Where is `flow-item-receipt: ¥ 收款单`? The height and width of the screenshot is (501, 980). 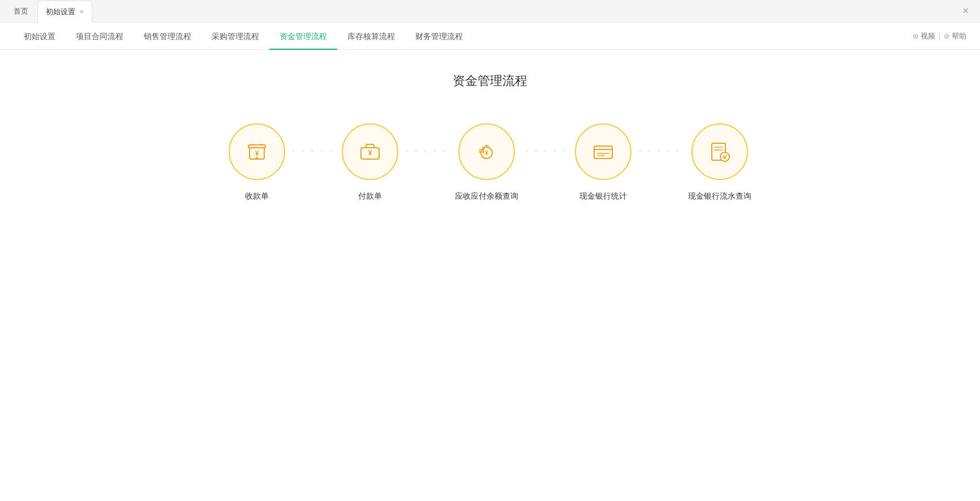
flow-item-receipt: ¥ 收款单 is located at coordinates (257, 162).